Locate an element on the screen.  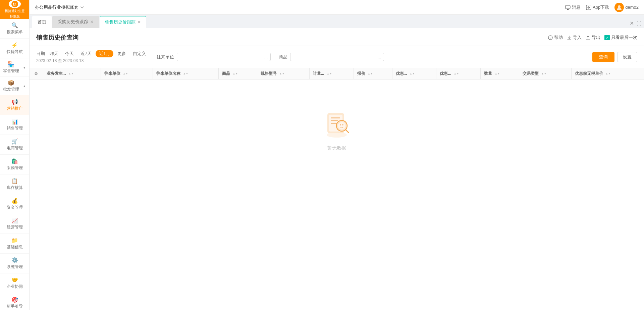
workspace-selector: 办公用品行业模拟账套 is located at coordinates (60, 7).